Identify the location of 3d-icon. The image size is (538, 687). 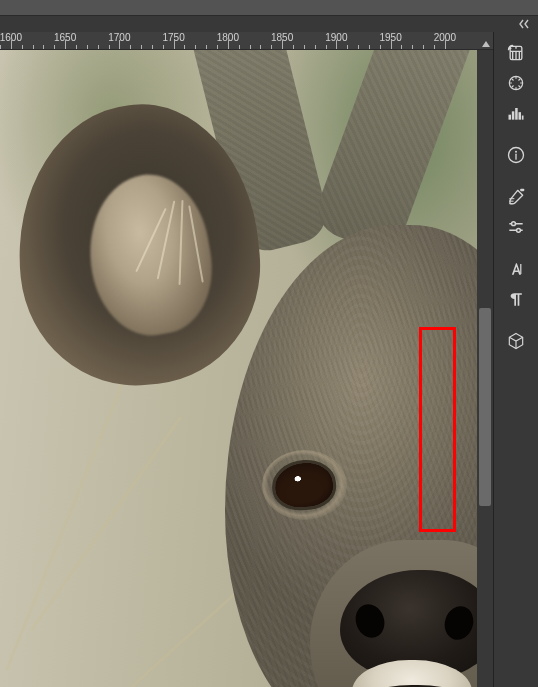
(516, 341).